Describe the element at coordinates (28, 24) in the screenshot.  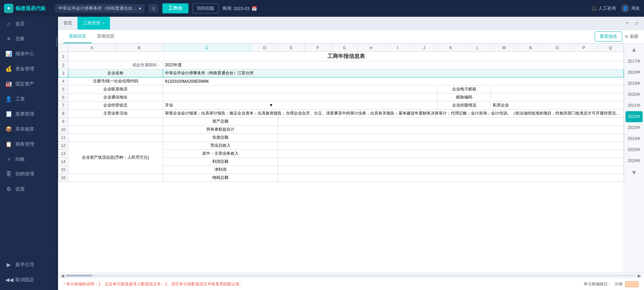
I see `sidebar-item-home: ⌂ 首页` at that location.